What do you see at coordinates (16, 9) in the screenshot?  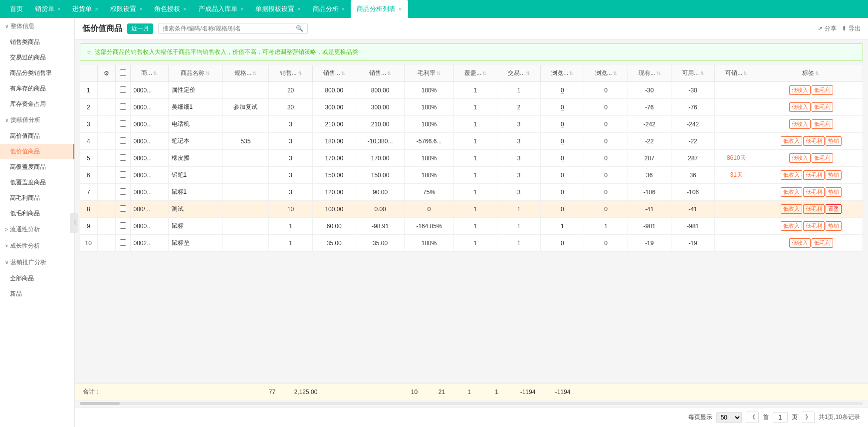 I see `nav-home: 首页` at bounding box center [16, 9].